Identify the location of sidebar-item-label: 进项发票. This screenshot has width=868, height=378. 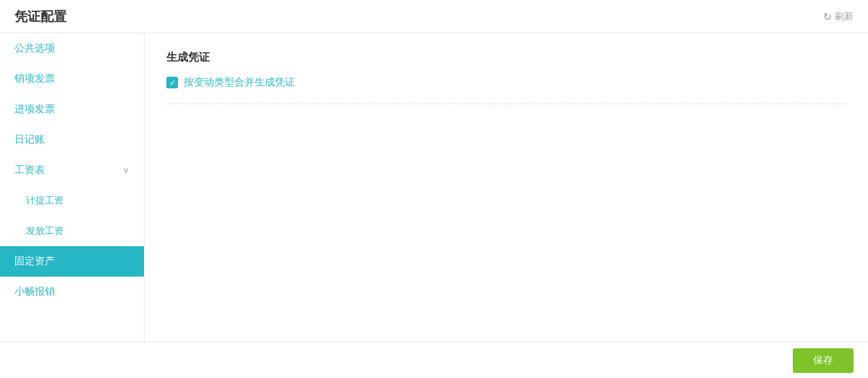
(35, 109).